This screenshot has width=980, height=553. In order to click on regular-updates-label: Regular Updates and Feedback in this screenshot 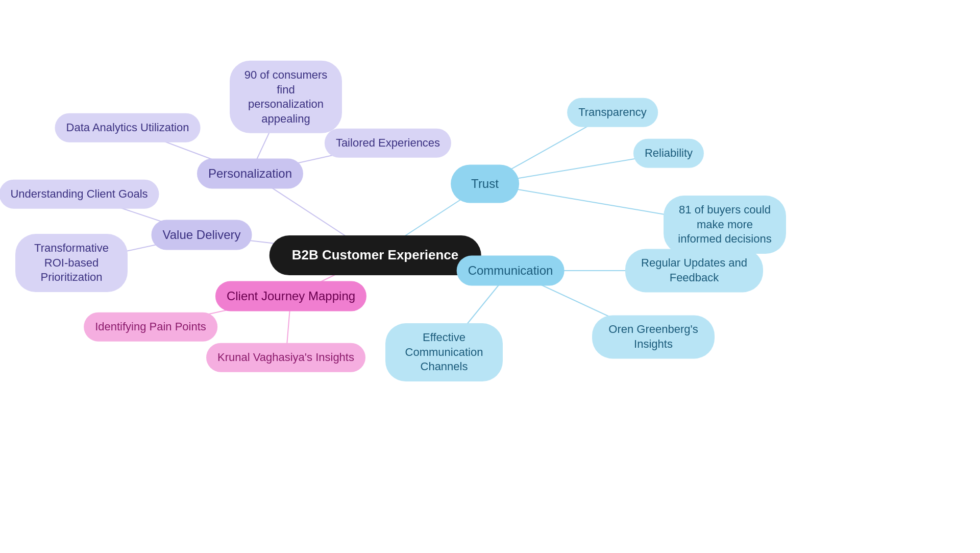, I will do `click(694, 271)`.